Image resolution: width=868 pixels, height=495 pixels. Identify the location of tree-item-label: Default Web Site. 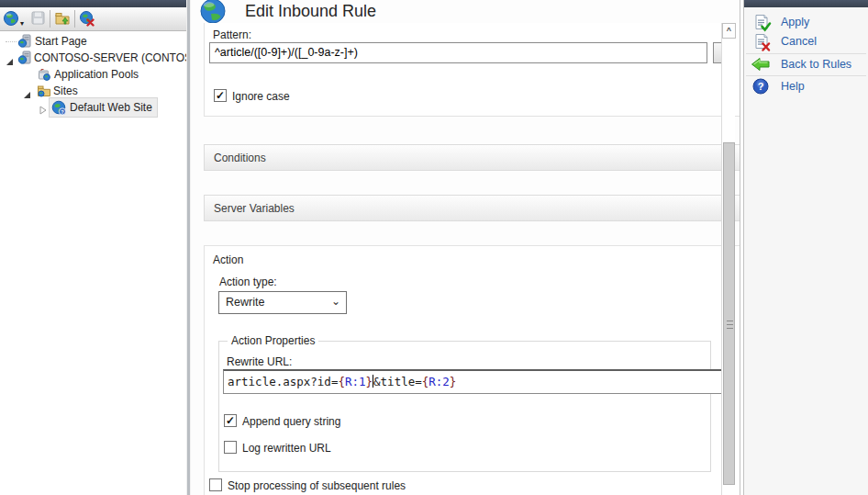
(111, 107).